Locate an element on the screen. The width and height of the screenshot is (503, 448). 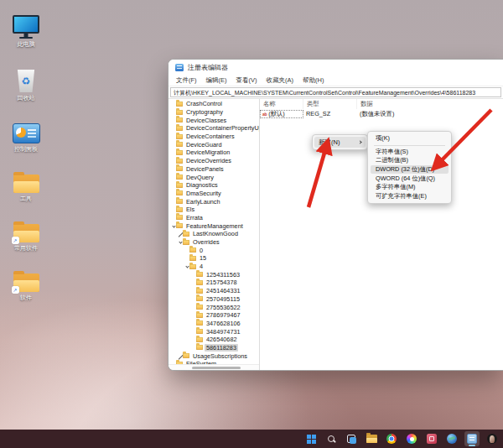
taskbar-button-task-view is located at coordinates (351, 439).